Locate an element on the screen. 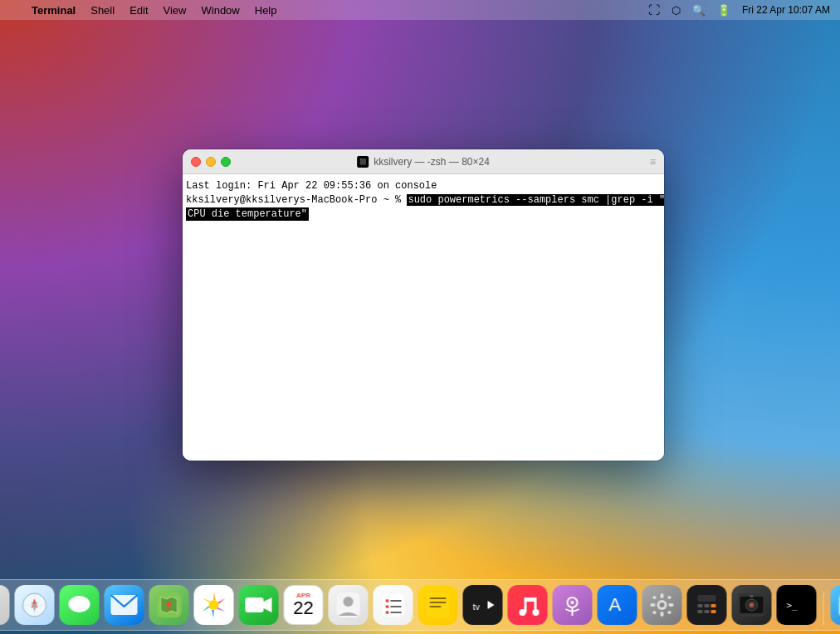 The height and width of the screenshot is (634, 840). terminal-prompt-line: kksilvery@kksilverys-MacBook-Pro ~ % sud… is located at coordinates (423, 207).